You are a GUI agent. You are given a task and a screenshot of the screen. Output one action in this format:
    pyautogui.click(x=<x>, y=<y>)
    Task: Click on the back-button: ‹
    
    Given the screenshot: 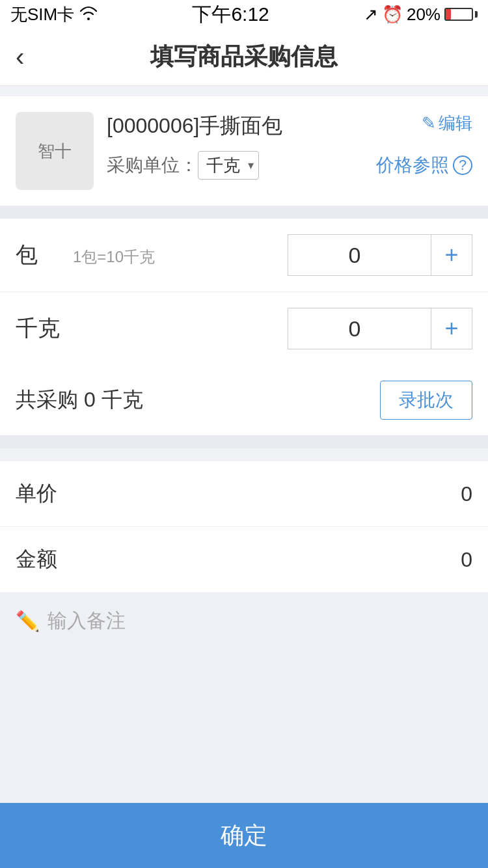 What is the action you would take?
    pyautogui.click(x=20, y=57)
    